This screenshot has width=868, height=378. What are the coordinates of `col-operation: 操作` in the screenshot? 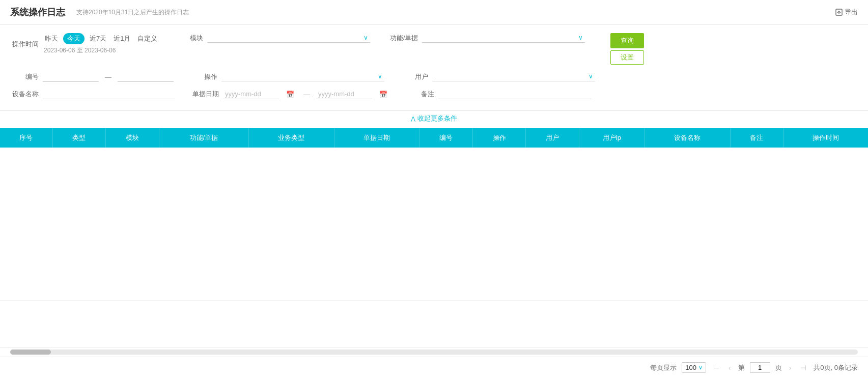 It's located at (499, 138).